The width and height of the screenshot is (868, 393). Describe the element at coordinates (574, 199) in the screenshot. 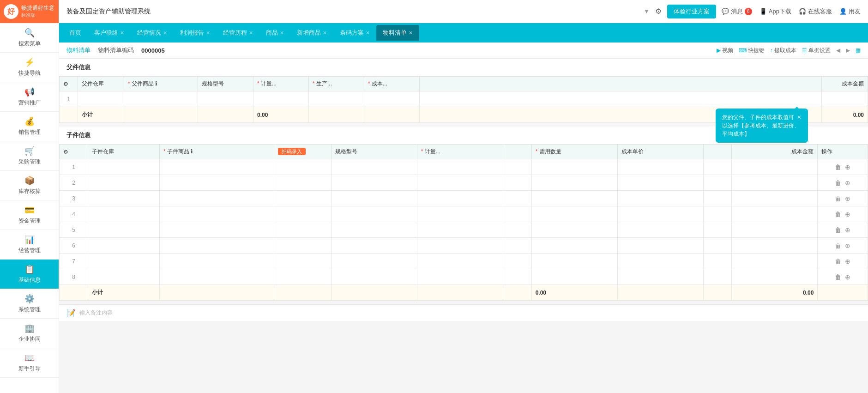

I see `child-row-3-qty` at that location.